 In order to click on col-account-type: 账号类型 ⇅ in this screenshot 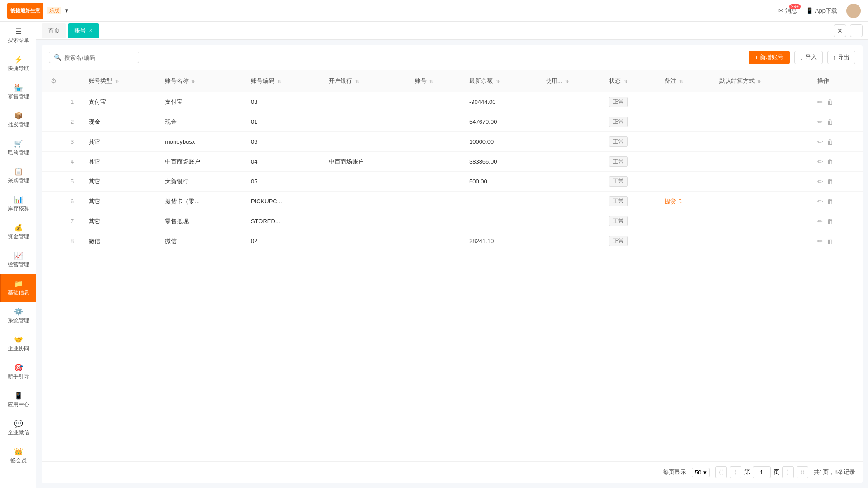, I will do `click(121, 81)`.